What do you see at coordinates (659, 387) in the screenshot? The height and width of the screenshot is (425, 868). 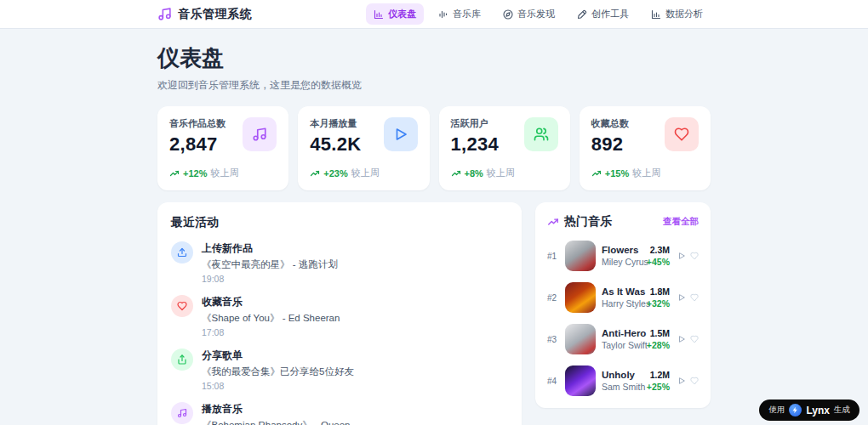 I see `song-change: +25%` at bounding box center [659, 387].